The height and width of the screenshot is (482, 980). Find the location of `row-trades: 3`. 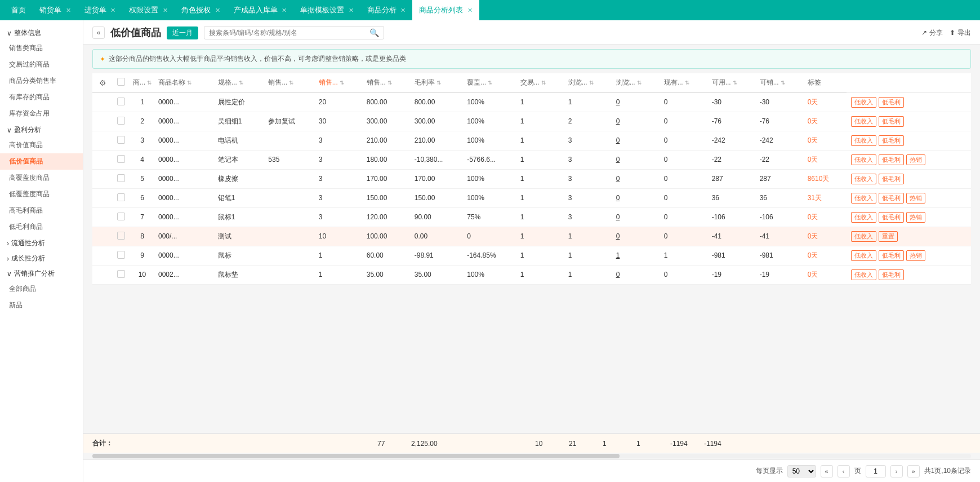

row-trades: 3 is located at coordinates (589, 179).